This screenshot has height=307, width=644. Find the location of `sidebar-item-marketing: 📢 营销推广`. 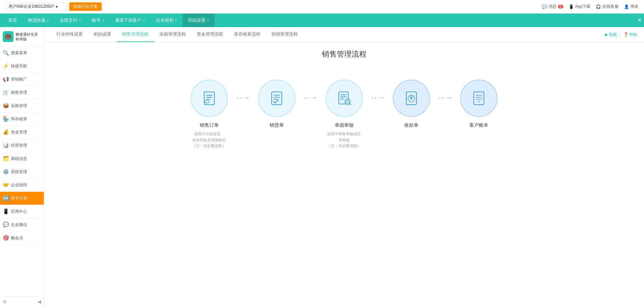

sidebar-item-marketing: 📢 营销推广 is located at coordinates (22, 79).